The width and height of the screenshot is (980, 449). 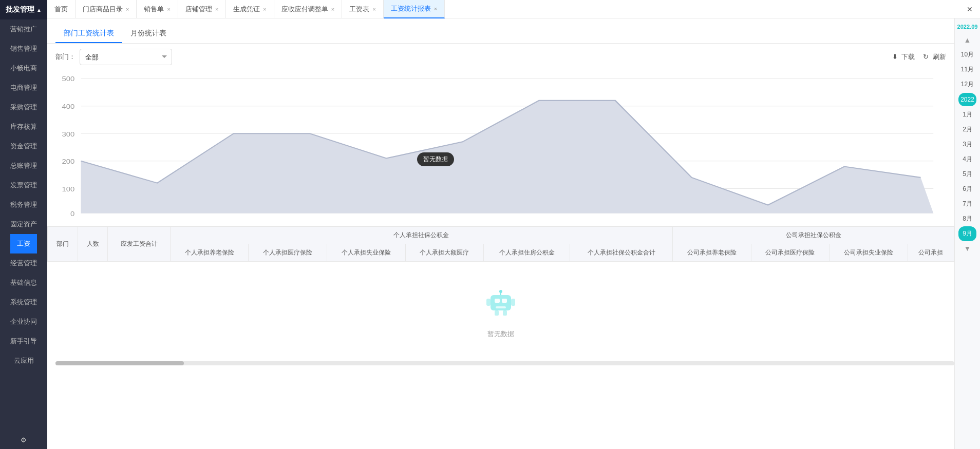 What do you see at coordinates (814, 236) in the screenshot?
I see `col-group-company: 公司承担社保公积金` at bounding box center [814, 236].